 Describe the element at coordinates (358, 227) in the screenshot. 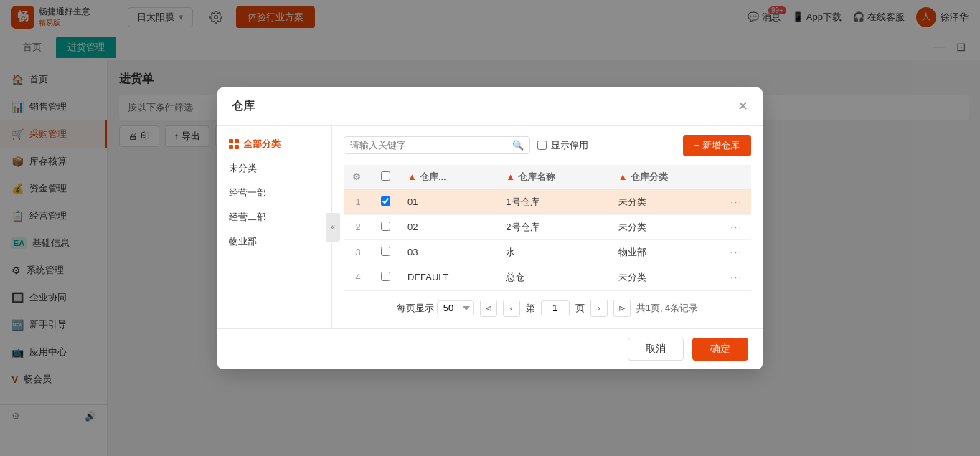

I see `row-num: 2` at that location.